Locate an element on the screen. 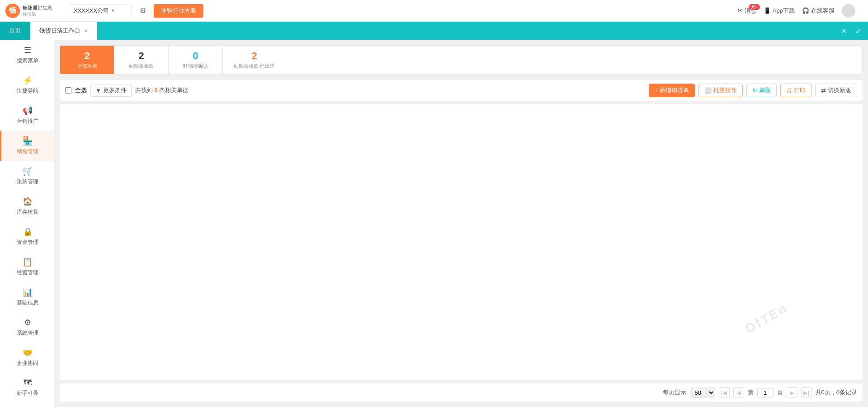 Image resolution: width=868 pixels, height=407 pixels. print-btn: 🖨 打印 is located at coordinates (796, 90).